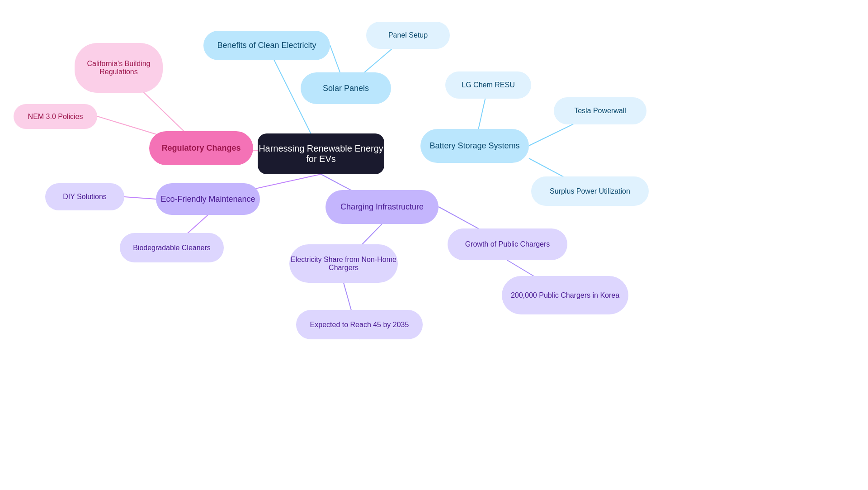 The height and width of the screenshot is (490, 868). What do you see at coordinates (118, 68) in the screenshot?
I see `ca-building-node: California's Building Regulations` at bounding box center [118, 68].